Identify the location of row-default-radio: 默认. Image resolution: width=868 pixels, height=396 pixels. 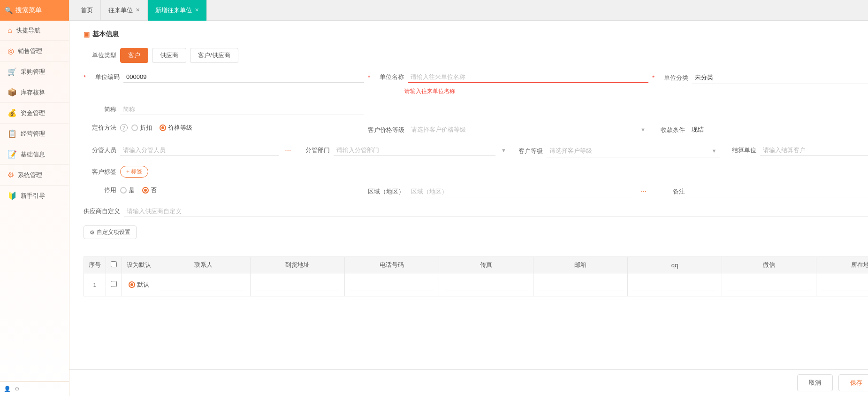
(139, 285).